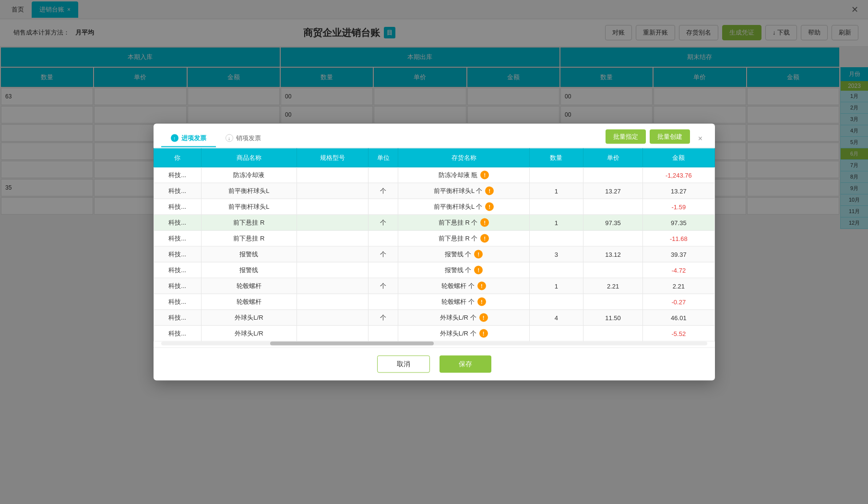  What do you see at coordinates (678, 333) in the screenshot?
I see `table-cell: -5.52` at bounding box center [678, 333].